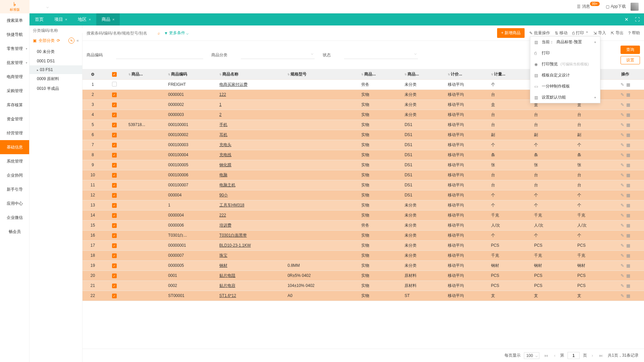 The image size is (644, 362). What do you see at coordinates (589, 7) in the screenshot?
I see `notifications-button: ☰ 消息 99+` at bounding box center [589, 7].